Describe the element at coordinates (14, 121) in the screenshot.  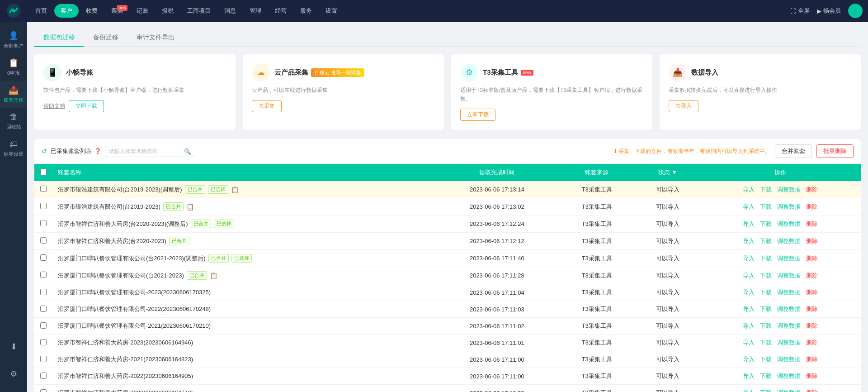
I see `sidebar-item-recycle: 🗑 回收站` at that location.